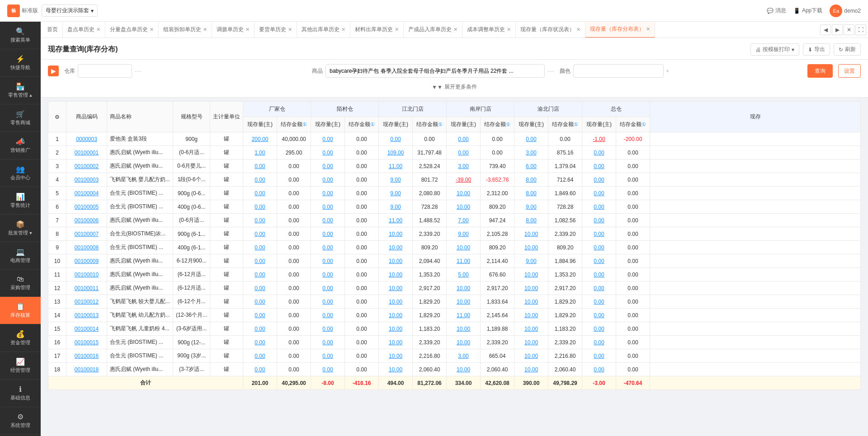 The height and width of the screenshot is (436, 868). Describe the element at coordinates (87, 193) in the screenshot. I see `cell-code: 00100004` at that location.